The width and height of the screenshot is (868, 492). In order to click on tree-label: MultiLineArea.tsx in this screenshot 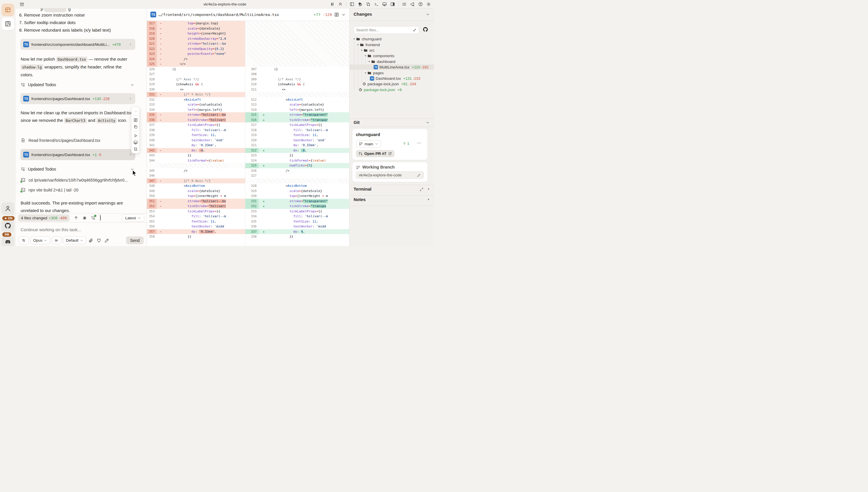, I will do `click(394, 67)`.